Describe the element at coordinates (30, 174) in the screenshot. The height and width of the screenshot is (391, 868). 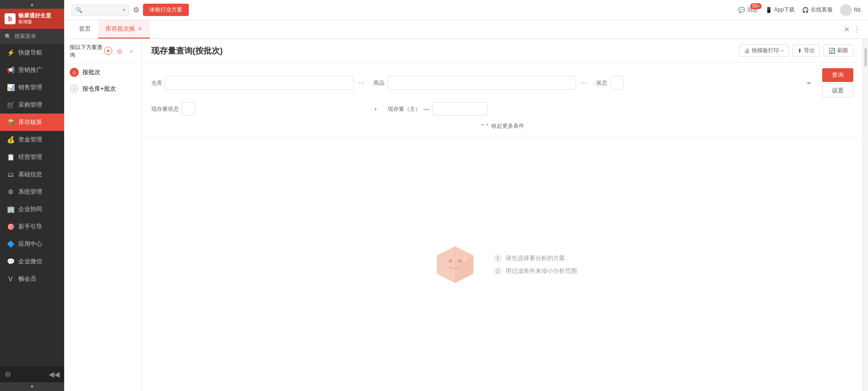
I see `sidebar-item-label: 基础信息` at that location.